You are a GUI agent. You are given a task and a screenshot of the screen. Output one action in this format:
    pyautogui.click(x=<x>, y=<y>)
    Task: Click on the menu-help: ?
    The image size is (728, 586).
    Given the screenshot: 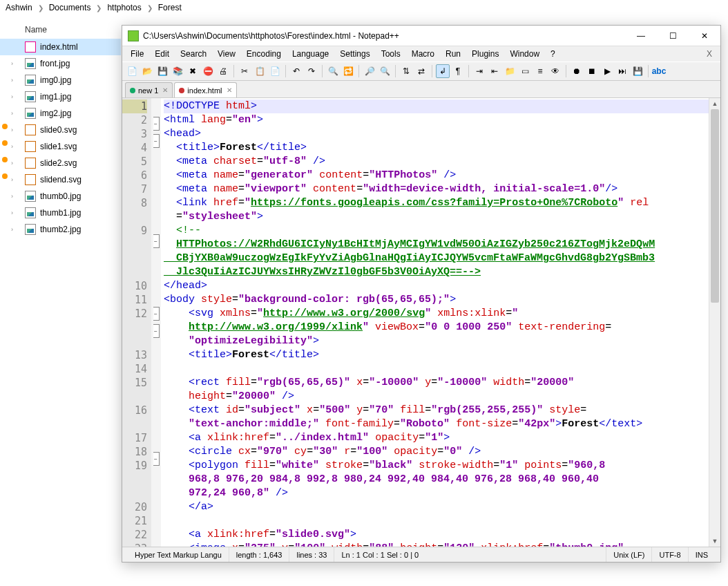 What is the action you would take?
    pyautogui.click(x=553, y=54)
    